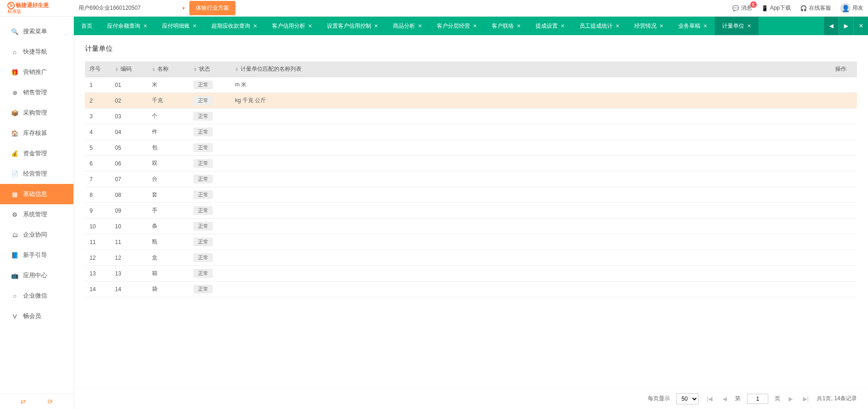 Image resolution: width=868 pixels, height=409 pixels. Describe the element at coordinates (689, 26) in the screenshot. I see `tab-label: 业务草稿` at that location.